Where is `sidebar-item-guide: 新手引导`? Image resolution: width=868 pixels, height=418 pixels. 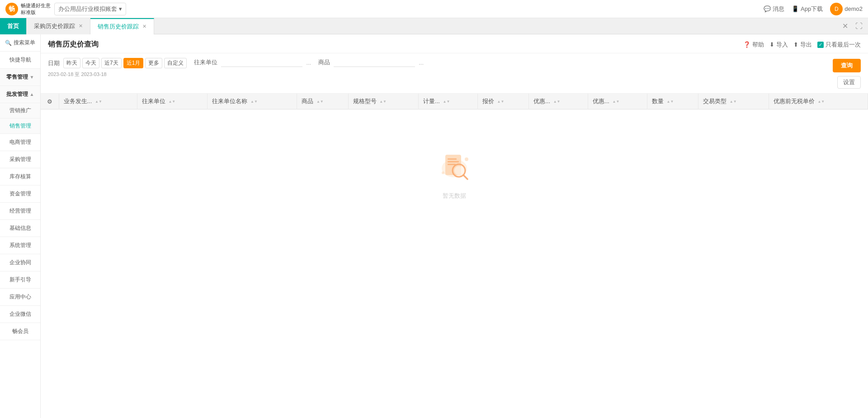
sidebar-item-guide: 新手引导 is located at coordinates (20, 280).